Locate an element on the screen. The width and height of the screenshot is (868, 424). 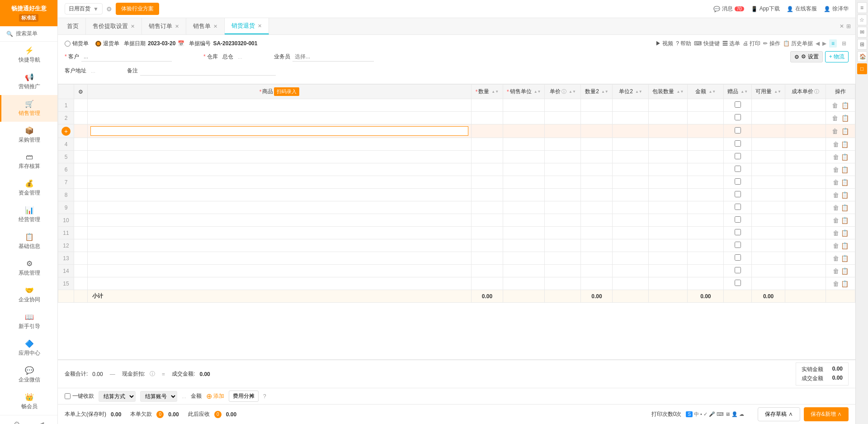
right-panel-btn-1: ≡ is located at coordinates (862, 8).